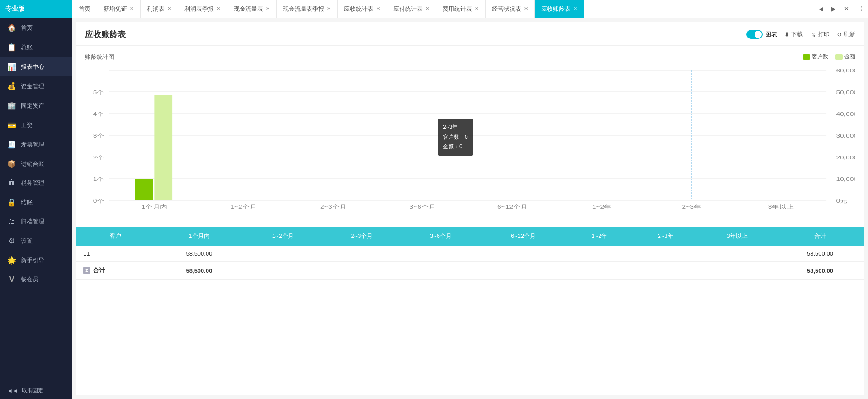  I want to click on assets-icon: 🏢, so click(12, 106).